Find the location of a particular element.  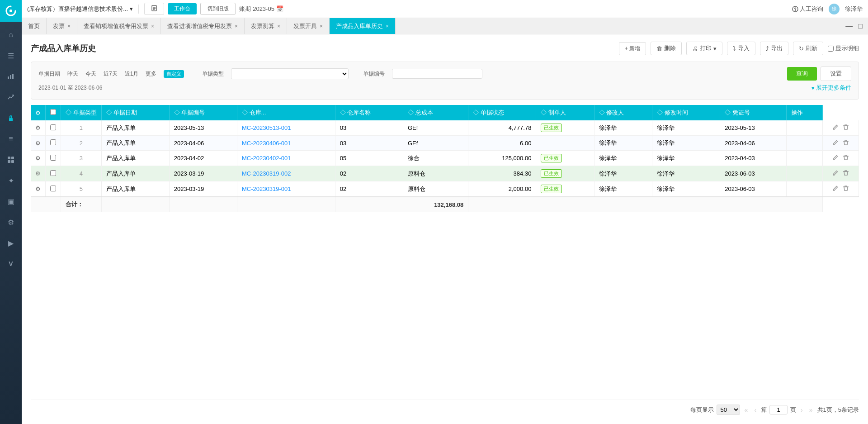

sidebar-item-analysis is located at coordinates (11, 97).